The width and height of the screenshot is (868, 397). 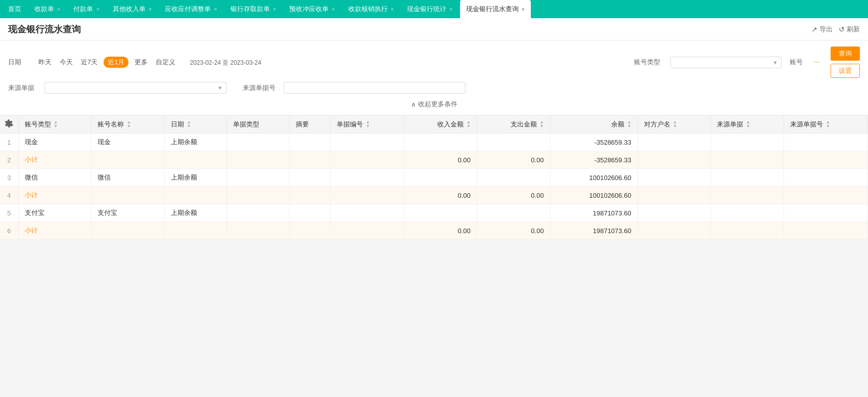 I want to click on th-doc-no: 单据编号 ▲▼, so click(x=367, y=124).